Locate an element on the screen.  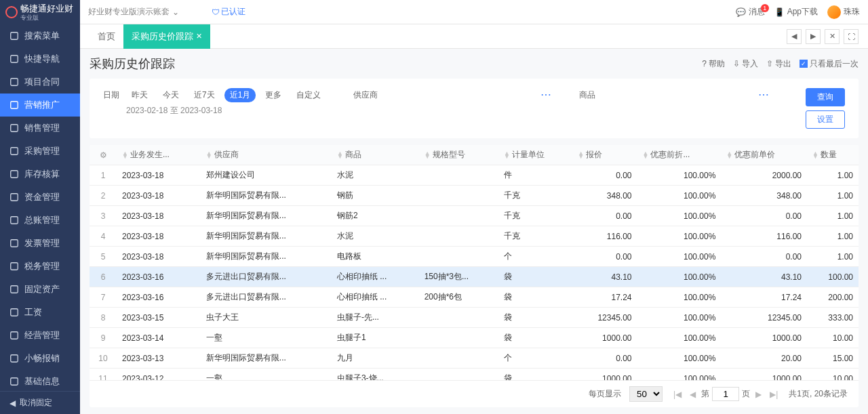
sidebar-item-3: 营销推广 is located at coordinates (40, 105).